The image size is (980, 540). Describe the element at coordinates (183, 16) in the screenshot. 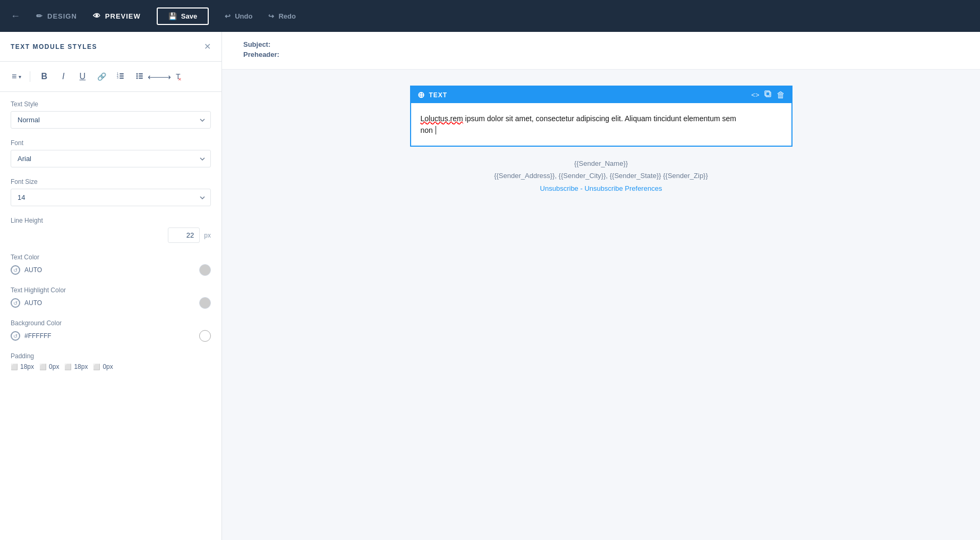

I see `save-button: 💾 Save` at that location.